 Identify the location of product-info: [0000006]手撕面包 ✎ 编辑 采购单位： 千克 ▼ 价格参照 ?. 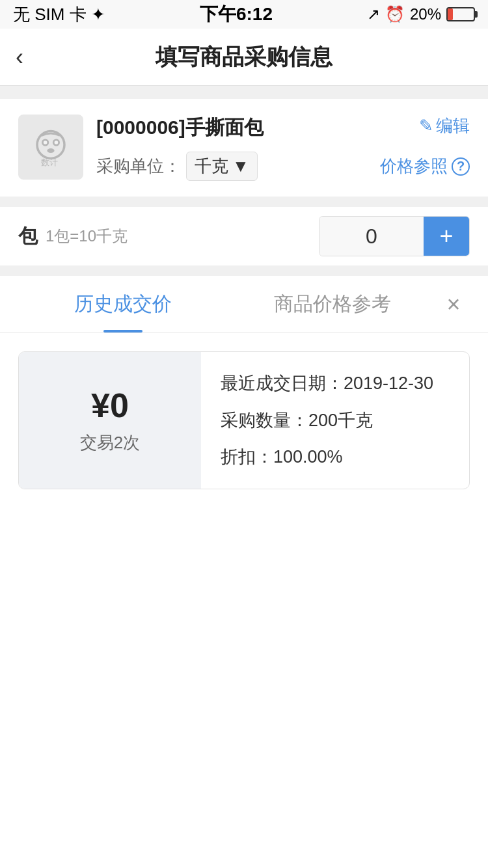
(283, 148).